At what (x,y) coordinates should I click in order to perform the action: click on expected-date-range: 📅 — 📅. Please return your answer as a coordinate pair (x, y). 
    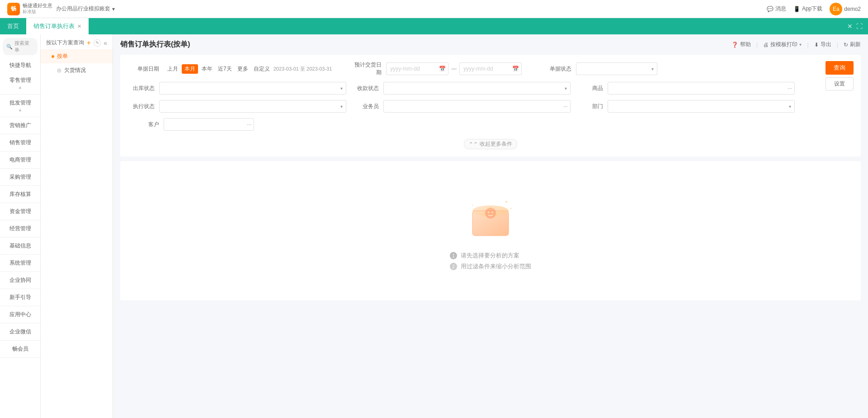
    Looking at the image, I should click on (454, 69).